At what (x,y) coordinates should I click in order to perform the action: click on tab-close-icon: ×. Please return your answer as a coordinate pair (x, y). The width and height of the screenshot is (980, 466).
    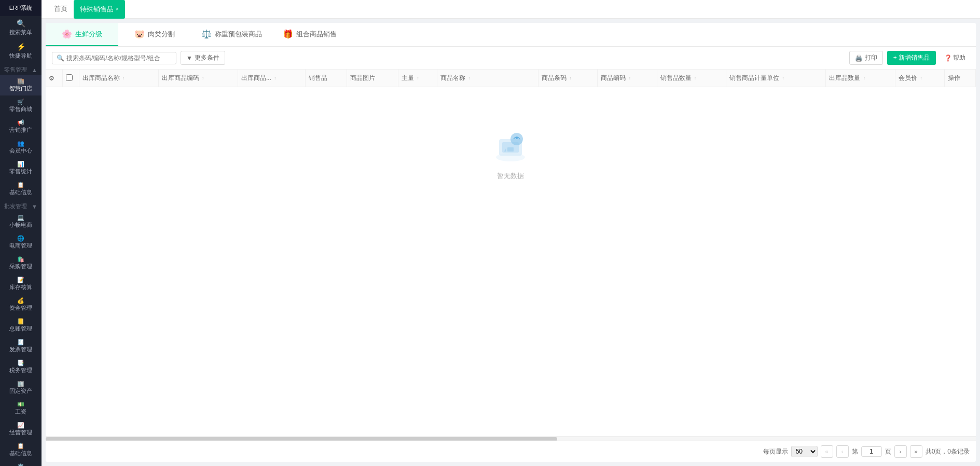
    Looking at the image, I should click on (117, 9).